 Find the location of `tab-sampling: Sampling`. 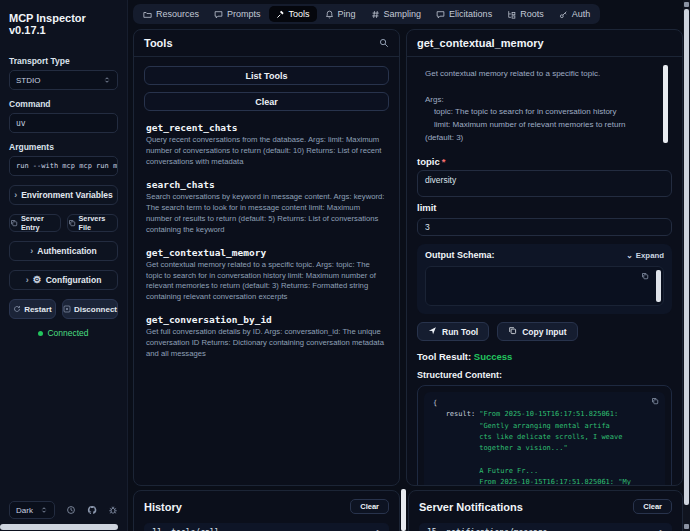

tab-sampling: Sampling is located at coordinates (396, 14).